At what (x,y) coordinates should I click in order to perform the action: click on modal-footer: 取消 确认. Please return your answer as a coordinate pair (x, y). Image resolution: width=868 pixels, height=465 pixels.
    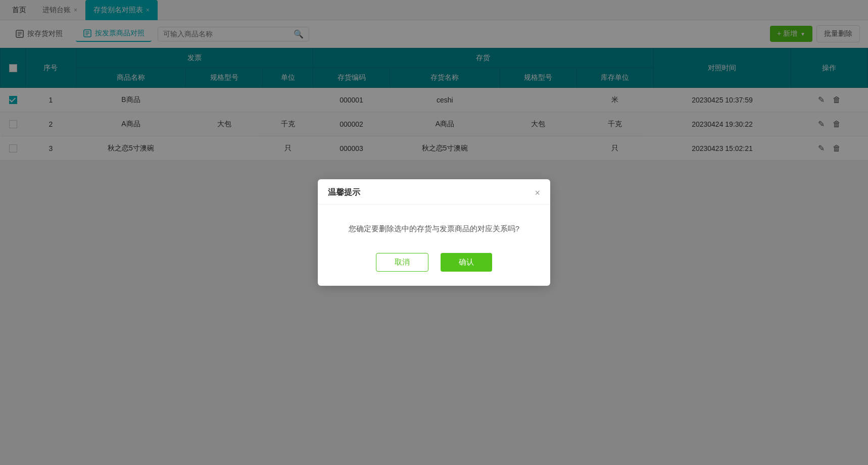
    Looking at the image, I should click on (434, 268).